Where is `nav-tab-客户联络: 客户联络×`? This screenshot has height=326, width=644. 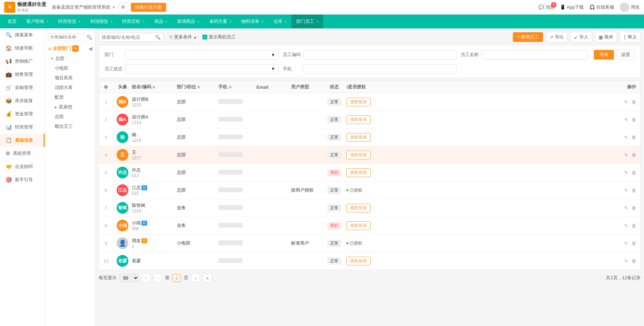
nav-tab-客户联络: 客户联络× is located at coordinates (37, 21).